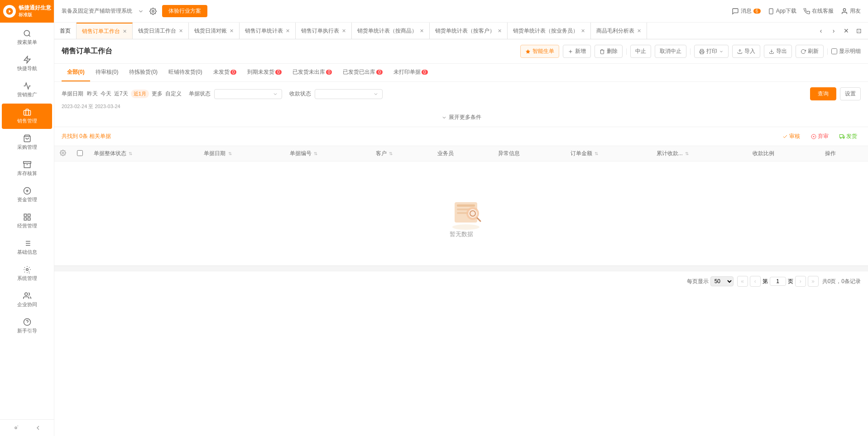 The height and width of the screenshot is (436, 868). Describe the element at coordinates (27, 116) in the screenshot. I see `sidebar-item-sales: 销售管理` at that location.